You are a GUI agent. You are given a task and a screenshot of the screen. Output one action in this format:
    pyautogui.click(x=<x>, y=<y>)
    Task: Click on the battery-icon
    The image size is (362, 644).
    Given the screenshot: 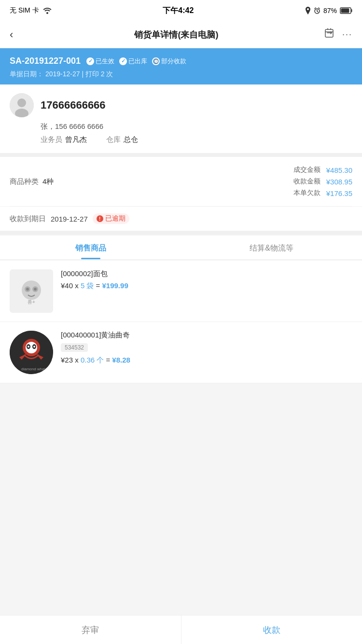 What is the action you would take?
    pyautogui.click(x=346, y=11)
    